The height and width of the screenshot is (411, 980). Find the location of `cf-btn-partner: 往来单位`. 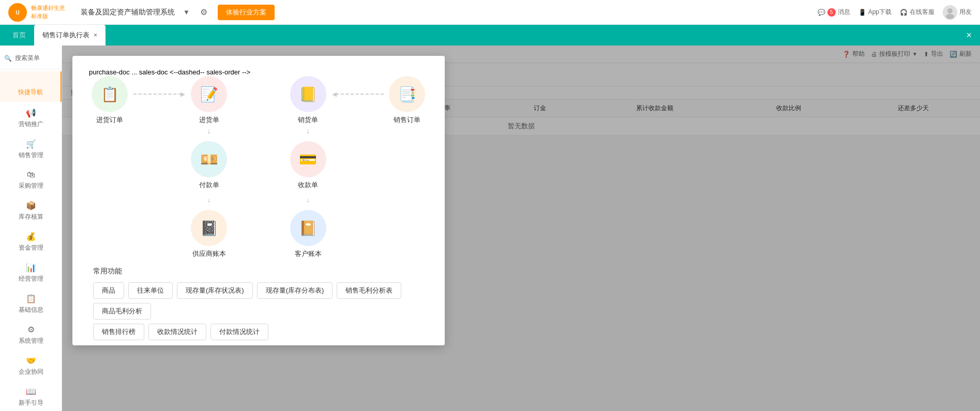

cf-btn-partner: 往来单位 is located at coordinates (150, 291).